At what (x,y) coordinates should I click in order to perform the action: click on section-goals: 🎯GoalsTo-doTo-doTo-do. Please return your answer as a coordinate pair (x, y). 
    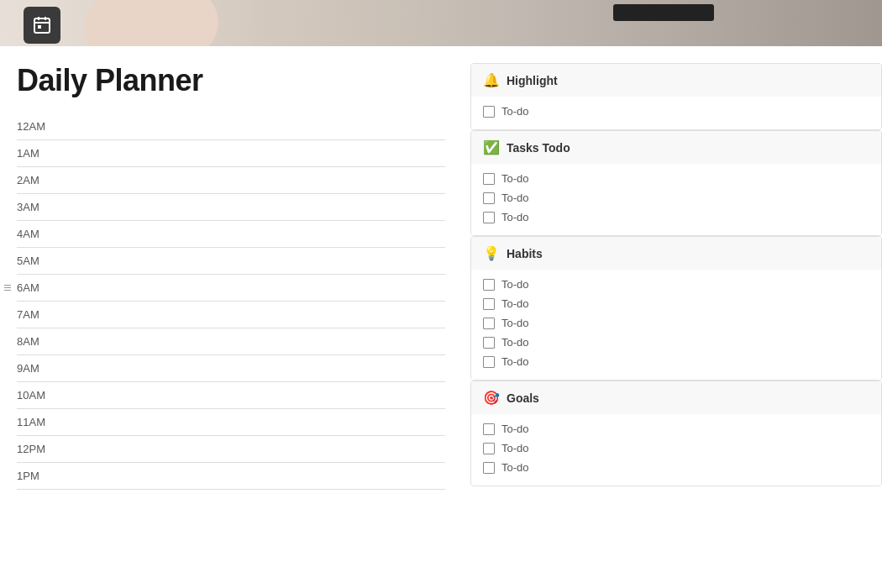
    Looking at the image, I should click on (676, 433).